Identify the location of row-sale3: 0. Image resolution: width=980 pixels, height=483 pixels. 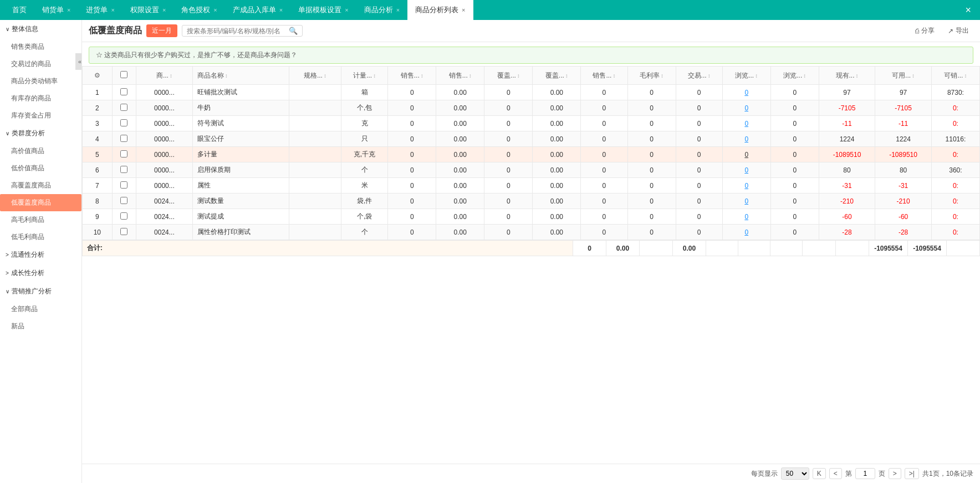
(604, 217).